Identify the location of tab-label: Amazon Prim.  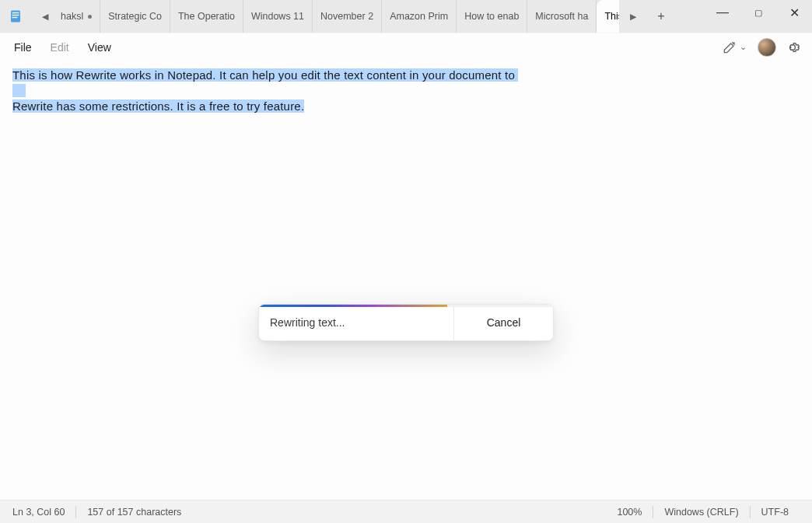
(418, 16).